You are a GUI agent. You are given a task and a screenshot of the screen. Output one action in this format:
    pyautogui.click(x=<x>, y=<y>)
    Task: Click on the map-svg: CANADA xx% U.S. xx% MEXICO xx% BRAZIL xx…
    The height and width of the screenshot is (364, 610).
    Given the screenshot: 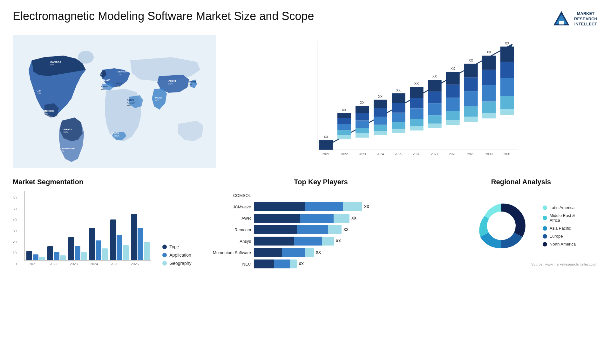 What is the action you would take?
    pyautogui.click(x=114, y=102)
    